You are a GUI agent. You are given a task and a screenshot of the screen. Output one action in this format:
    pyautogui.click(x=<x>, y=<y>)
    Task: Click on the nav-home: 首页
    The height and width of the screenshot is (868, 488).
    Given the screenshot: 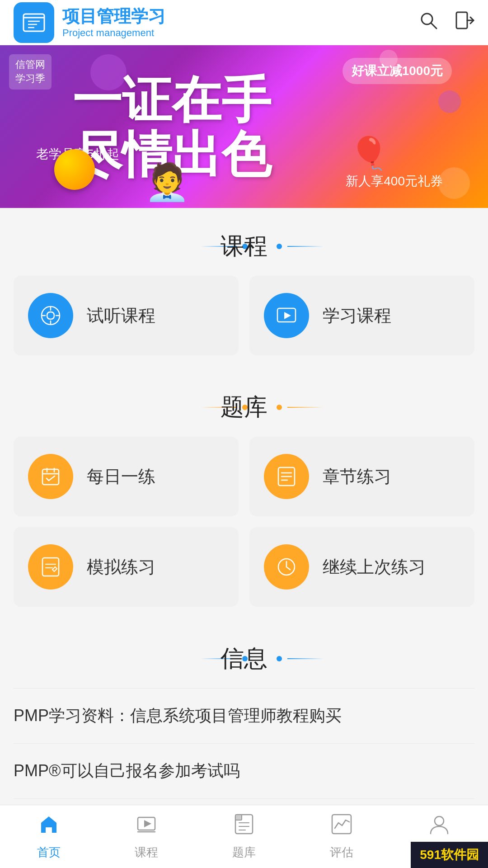 What is the action you would take?
    pyautogui.click(x=49, y=836)
    